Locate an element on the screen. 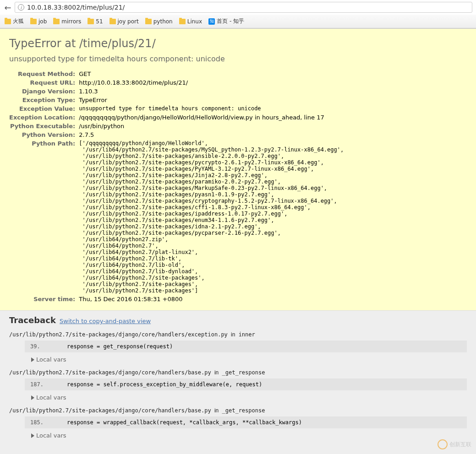 The image size is (476, 454). label-django-version: Django Version: is located at coordinates (44, 92).